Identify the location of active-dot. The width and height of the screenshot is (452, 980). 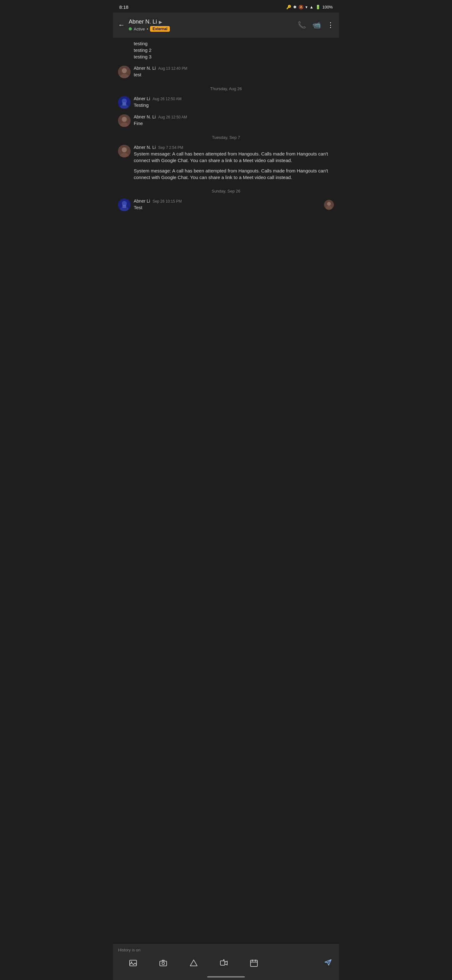
(130, 29).